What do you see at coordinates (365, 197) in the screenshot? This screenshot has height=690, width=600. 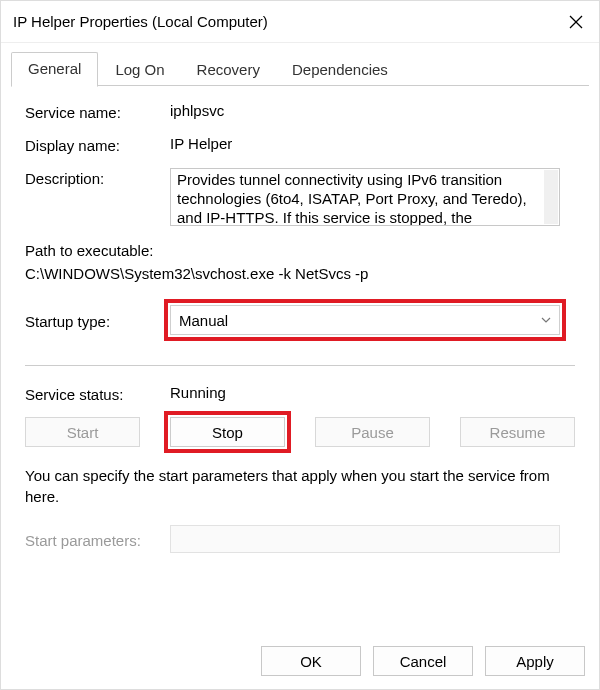 I see `description-textbox: Provides tunnel connectivity using IPv6 …` at bounding box center [365, 197].